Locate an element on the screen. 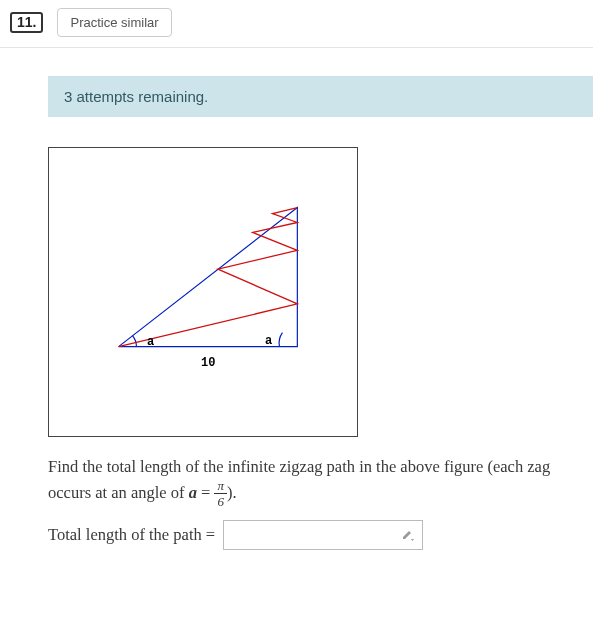  answer-input is located at coordinates (323, 535).